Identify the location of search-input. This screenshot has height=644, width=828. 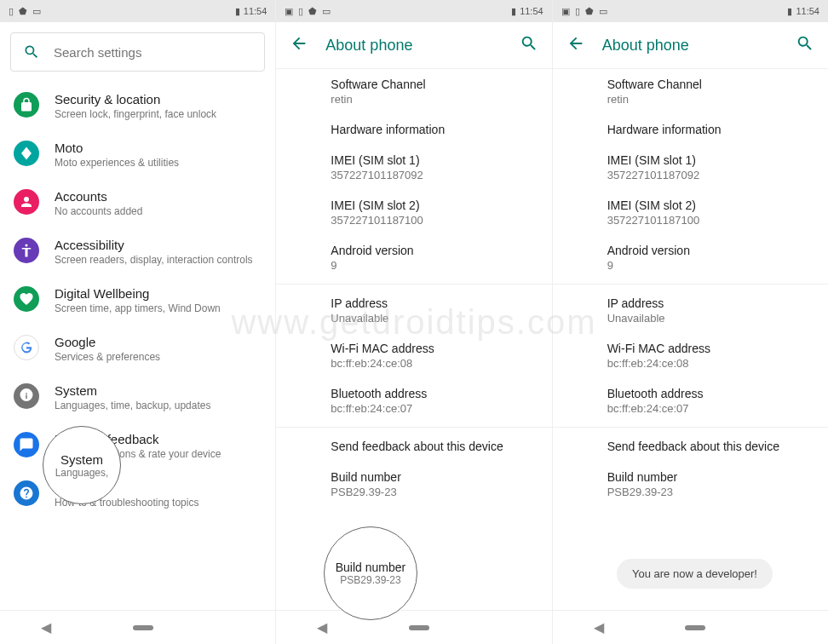
(153, 53).